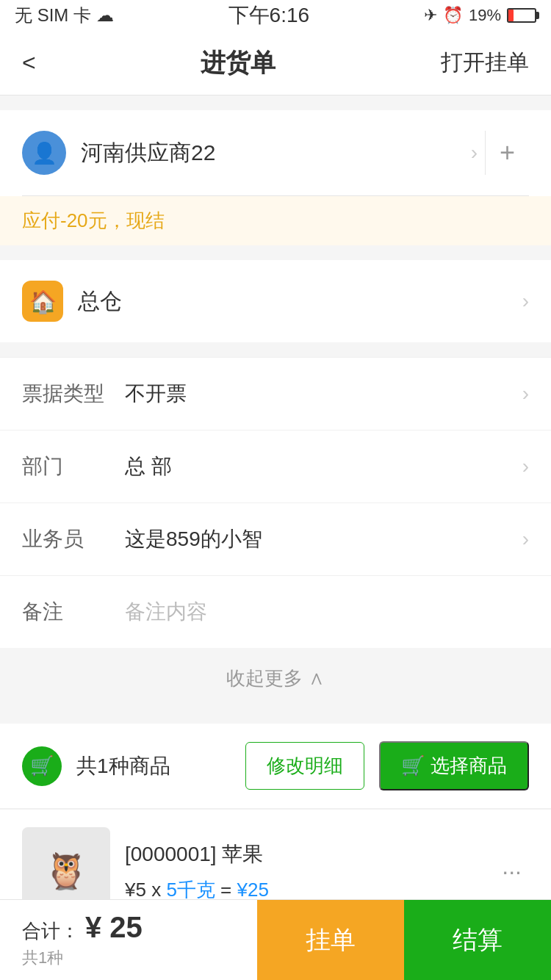 The width and height of the screenshot is (551, 980). What do you see at coordinates (65, 15) in the screenshot?
I see `status-left: 无 SIM 卡 ☁` at bounding box center [65, 15].